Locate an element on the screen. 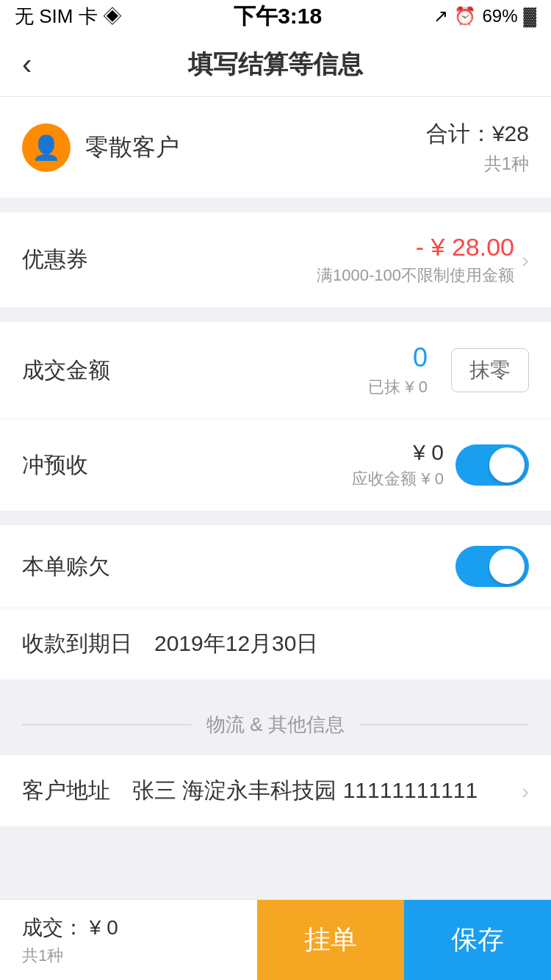 This screenshot has width=551, height=980. logistics-line-right is located at coordinates (444, 724).